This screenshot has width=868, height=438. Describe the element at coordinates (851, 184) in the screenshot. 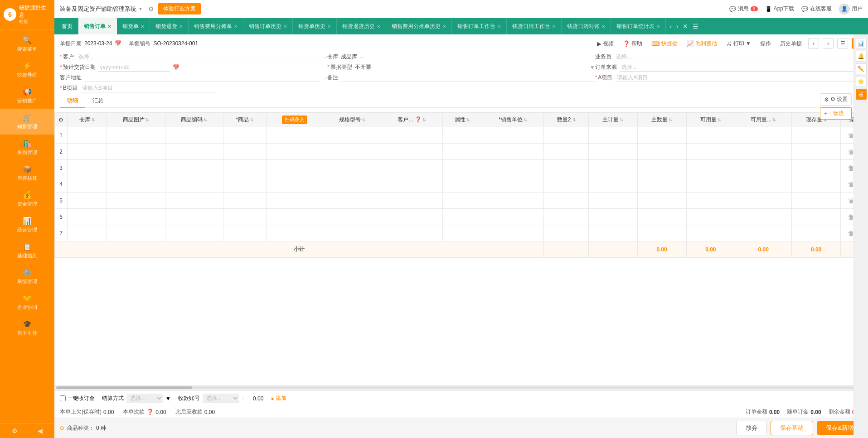

I see `row-delete-btn-4: 🗑` at that location.